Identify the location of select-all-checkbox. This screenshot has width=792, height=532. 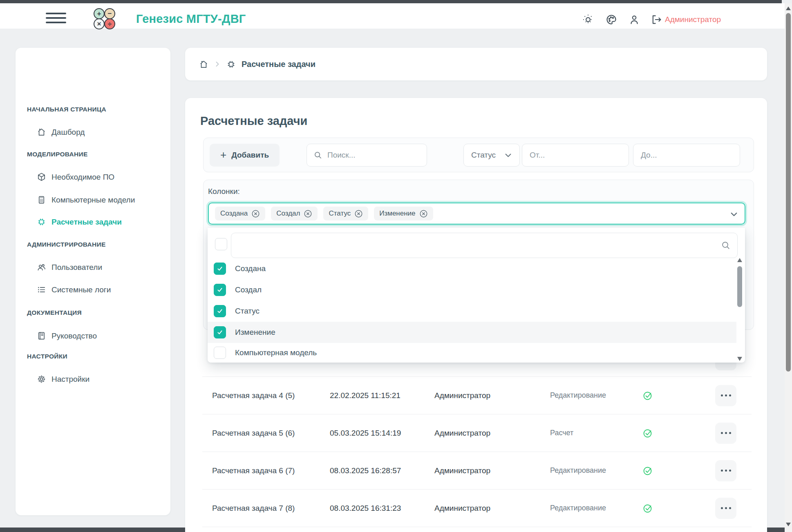
(221, 244).